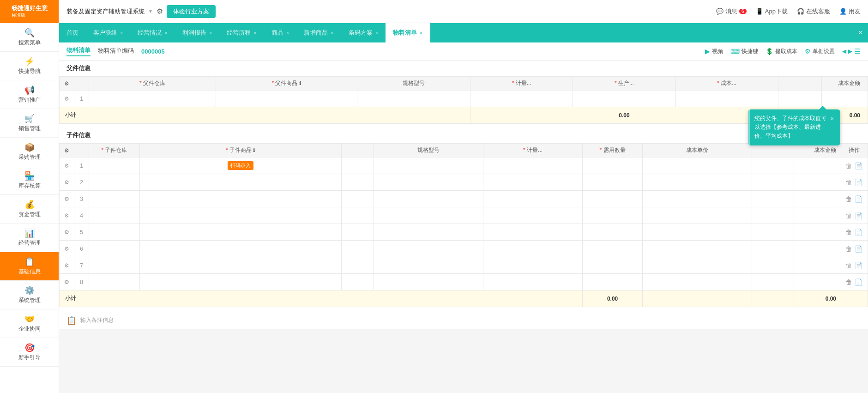 The height and width of the screenshot is (393, 868). I want to click on parent-row1-warehouse, so click(152, 99).